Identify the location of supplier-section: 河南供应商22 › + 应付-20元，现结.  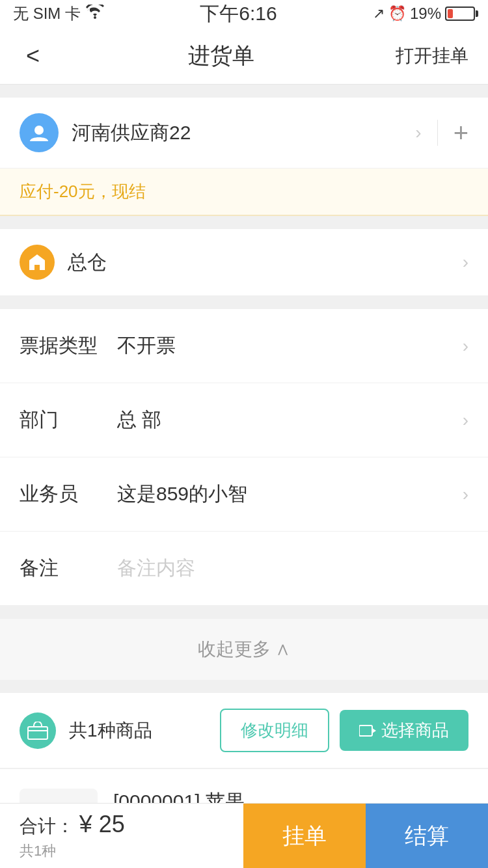
(244, 157).